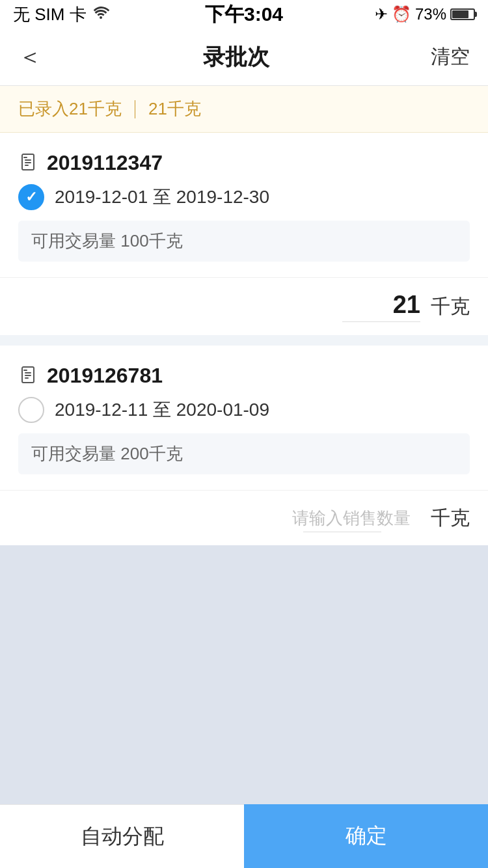 This screenshot has height=868, width=488. Describe the element at coordinates (174, 109) in the screenshot. I see `total-label: 21千克` at that location.